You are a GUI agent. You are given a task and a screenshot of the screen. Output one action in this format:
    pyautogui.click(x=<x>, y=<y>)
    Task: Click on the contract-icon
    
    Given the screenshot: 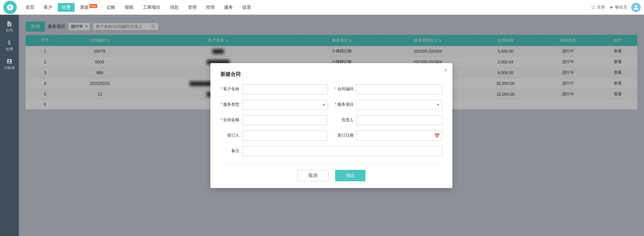 What is the action you would take?
    pyautogui.click(x=9, y=24)
    